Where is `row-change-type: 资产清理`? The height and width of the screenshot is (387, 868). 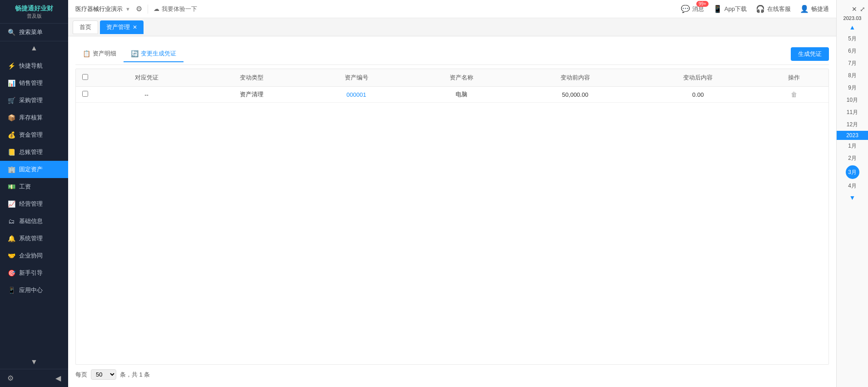 row-change-type: 资产清理 is located at coordinates (252, 94).